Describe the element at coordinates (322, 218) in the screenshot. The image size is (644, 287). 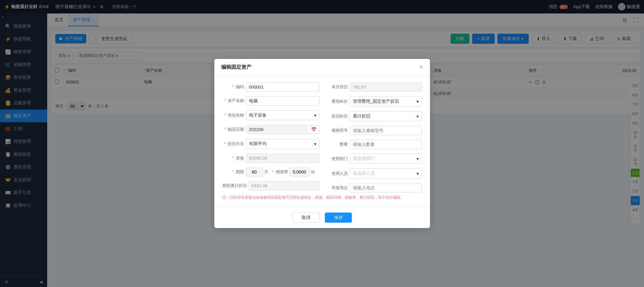
I see `modal-footer: 取消 保存` at that location.